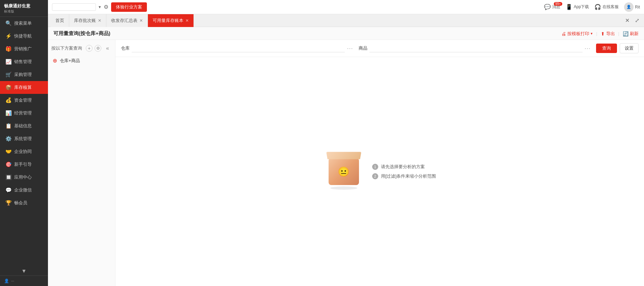  I want to click on print-label: 按模板打印, so click(578, 34).